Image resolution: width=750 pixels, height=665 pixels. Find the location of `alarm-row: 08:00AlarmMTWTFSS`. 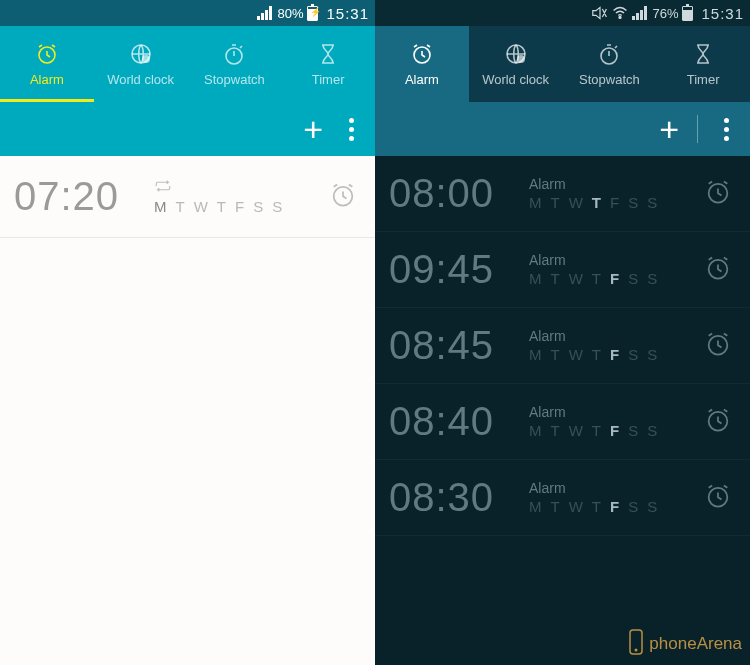

alarm-row: 08:00AlarmMTWTFSS is located at coordinates (562, 194).